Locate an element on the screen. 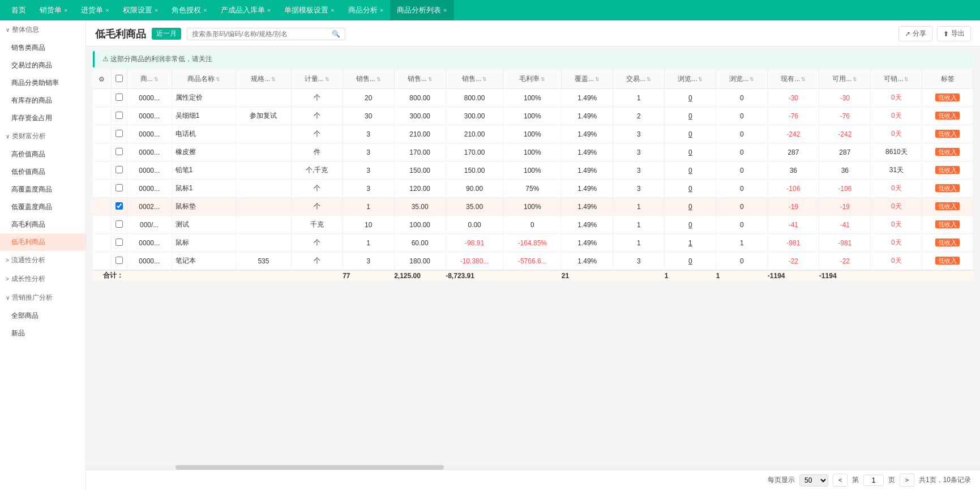 The image size is (980, 490). prev-page-btn: ＜ is located at coordinates (840, 480).